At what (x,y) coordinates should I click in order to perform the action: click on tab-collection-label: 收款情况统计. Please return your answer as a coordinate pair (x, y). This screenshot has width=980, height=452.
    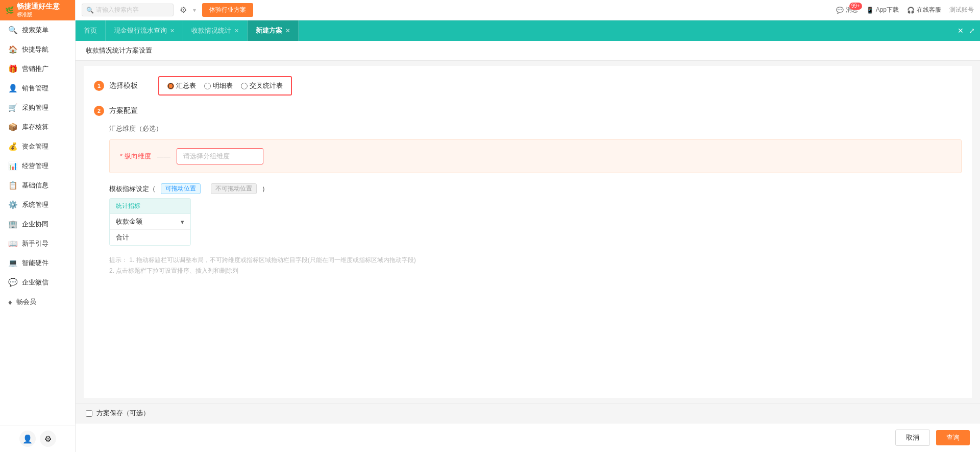
    Looking at the image, I should click on (211, 31).